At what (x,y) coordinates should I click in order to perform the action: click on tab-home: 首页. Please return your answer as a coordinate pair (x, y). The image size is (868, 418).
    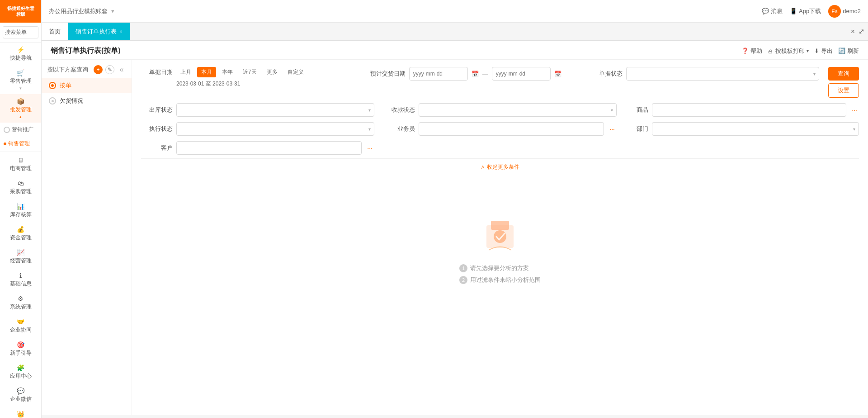
    Looking at the image, I should click on (55, 32).